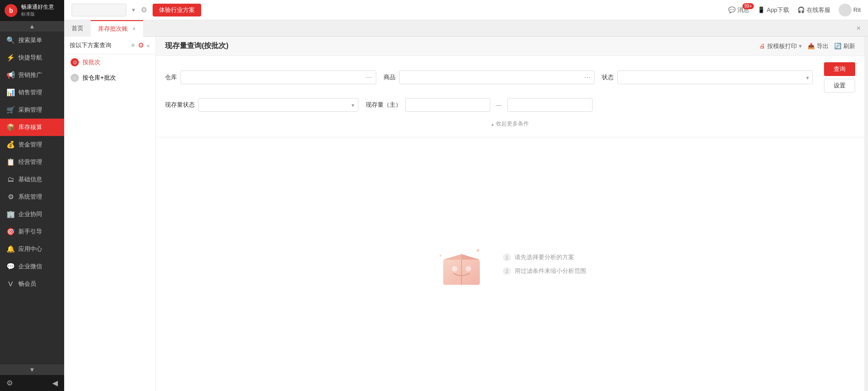 The height and width of the screenshot is (391, 868). What do you see at coordinates (608, 77) in the screenshot?
I see `status-label: 状态` at bounding box center [608, 77].